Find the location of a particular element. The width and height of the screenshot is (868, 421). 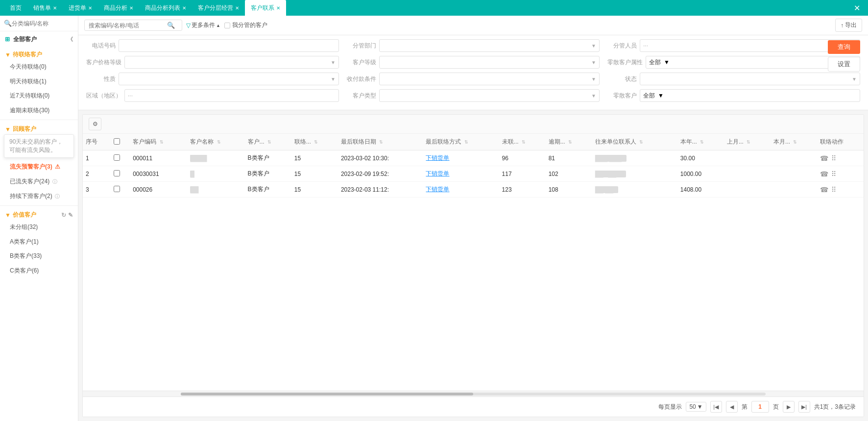

more-conditions-btn: ▽ 更多条件 ▲ is located at coordinates (203, 25).